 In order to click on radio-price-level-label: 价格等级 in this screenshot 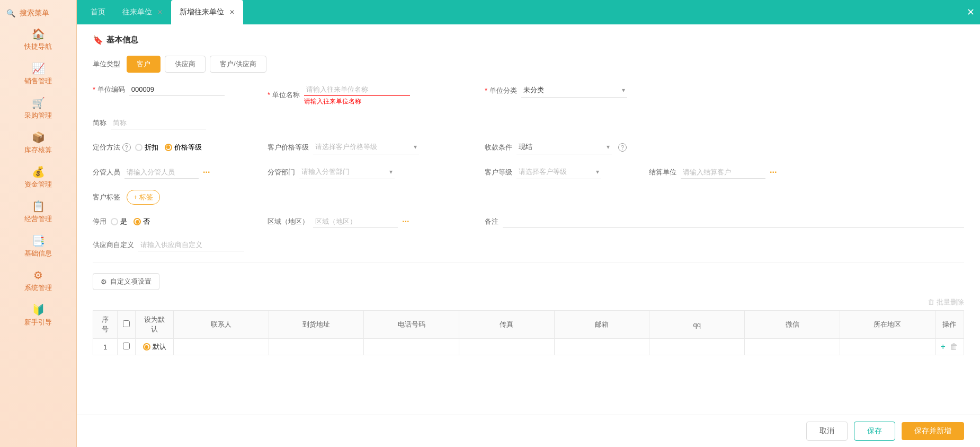, I will do `click(188, 147)`.